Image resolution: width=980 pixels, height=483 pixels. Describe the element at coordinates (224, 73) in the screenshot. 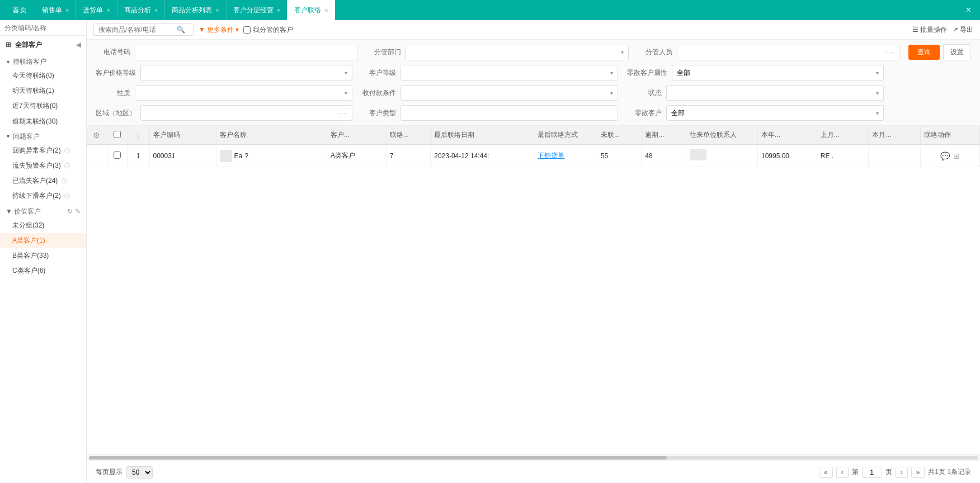

I see `filter-price-level: 客户价格等级 ▾` at that location.